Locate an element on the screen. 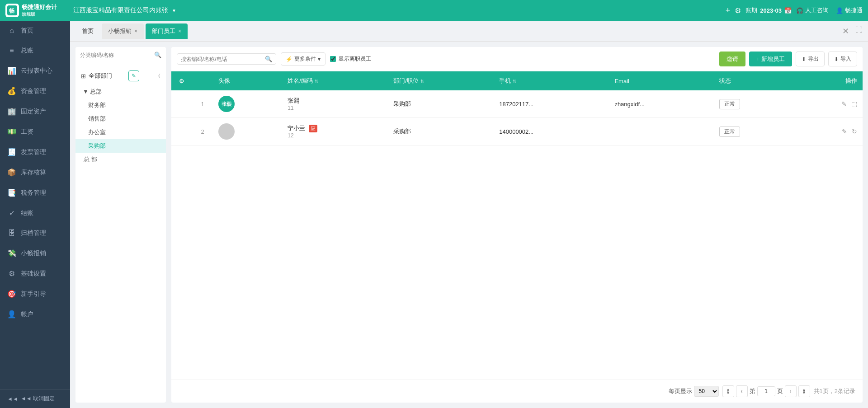  dept-all-label: 全部部门 is located at coordinates (100, 76).